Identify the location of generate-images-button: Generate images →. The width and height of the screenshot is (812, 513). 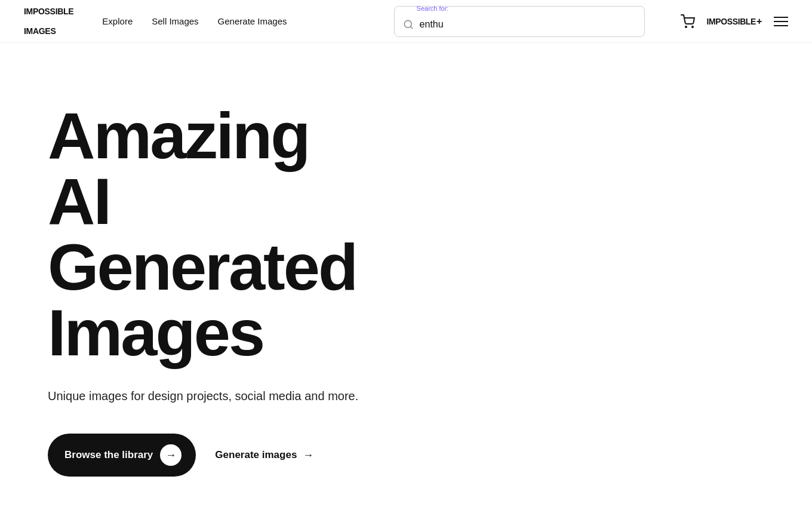
(264, 455).